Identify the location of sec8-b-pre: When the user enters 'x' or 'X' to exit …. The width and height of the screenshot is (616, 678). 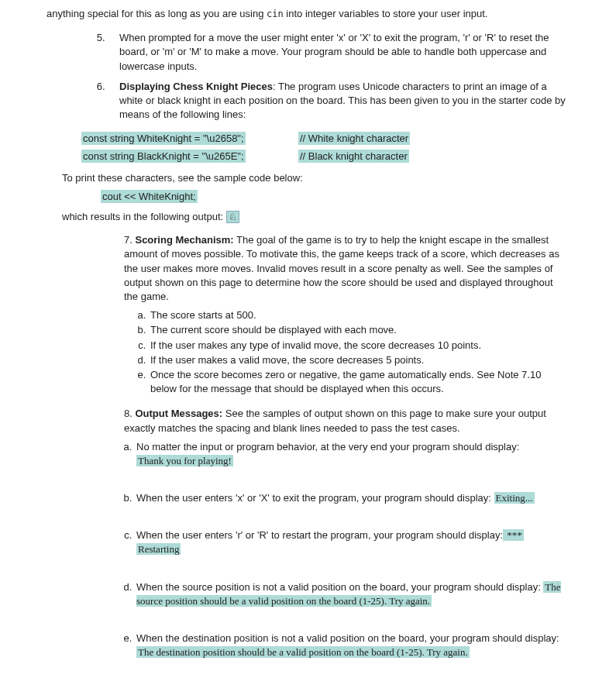
(315, 497).